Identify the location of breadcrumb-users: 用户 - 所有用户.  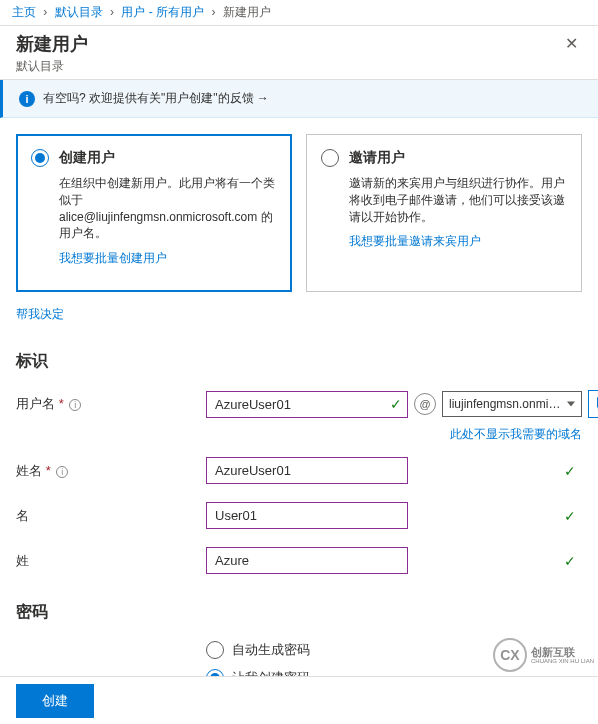
(162, 12).